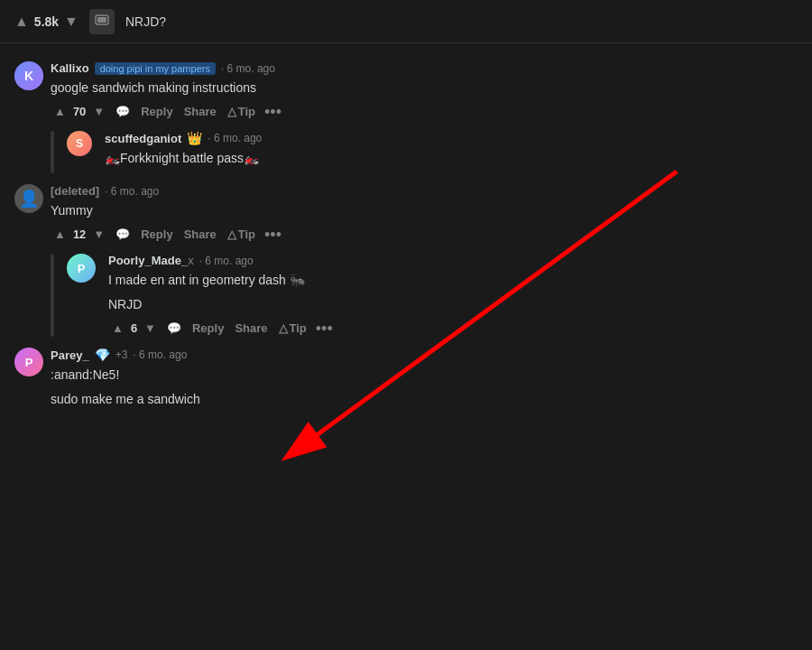 The image size is (812, 650). I want to click on thread-line-scuffed, so click(52, 152).